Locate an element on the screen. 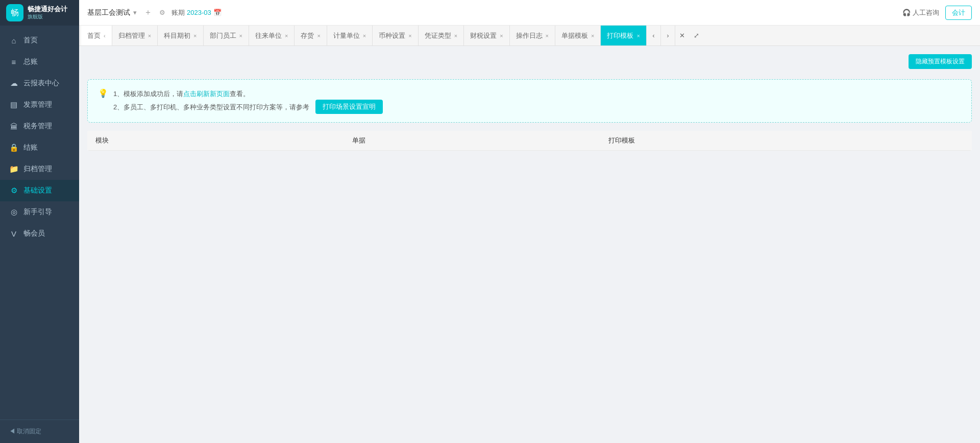 The height and width of the screenshot is (443, 980). sidebar-item-label: 畅会员 is located at coordinates (34, 234).